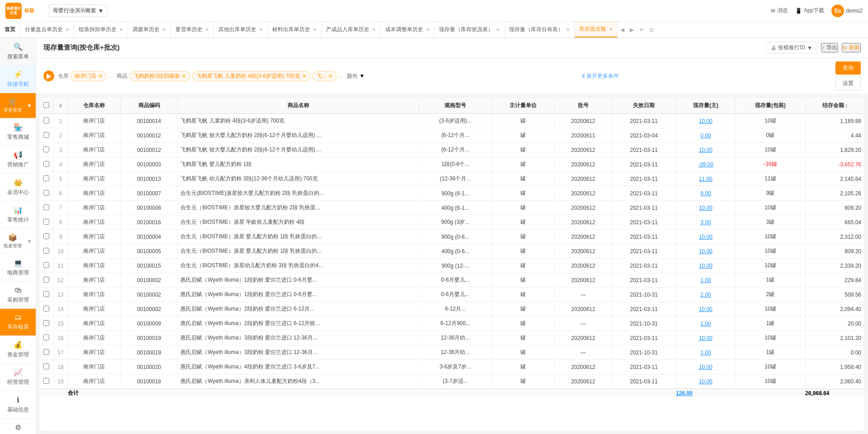 The image size is (868, 434). Describe the element at coordinates (18, 187) in the screenshot. I see `sidebar-item-member: 👑 会员中心` at that location.